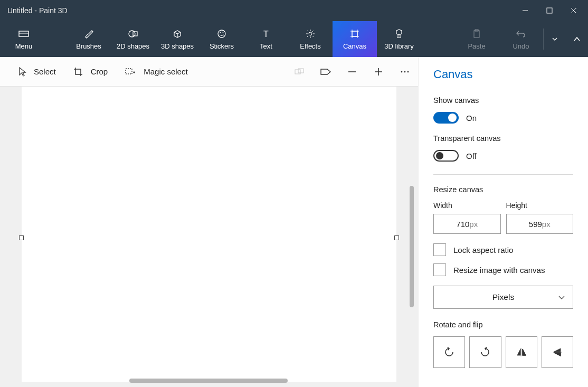 The height and width of the screenshot is (387, 588). What do you see at coordinates (89, 34) in the screenshot?
I see `brush-icon` at bounding box center [89, 34].